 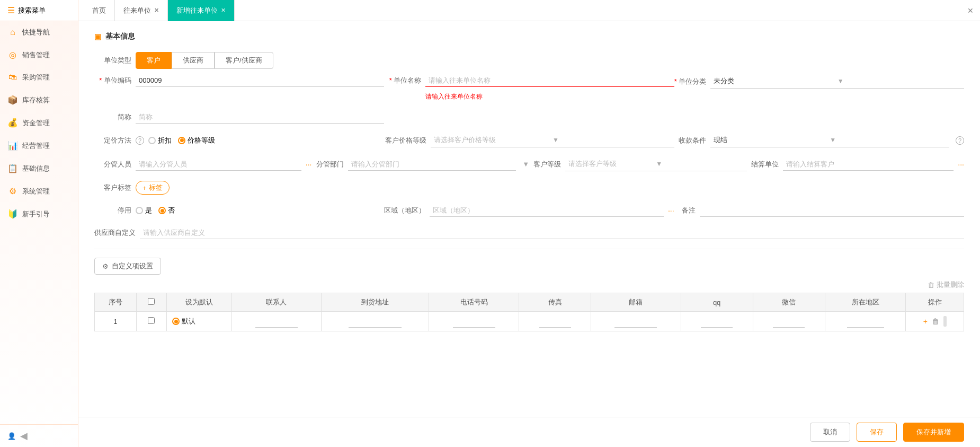 I want to click on tab-partners-close: ✕, so click(x=157, y=11).